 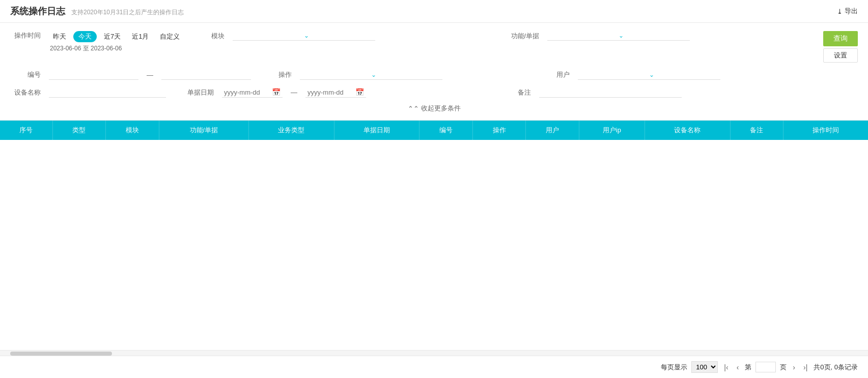 I want to click on col-index: 序号, so click(x=26, y=130).